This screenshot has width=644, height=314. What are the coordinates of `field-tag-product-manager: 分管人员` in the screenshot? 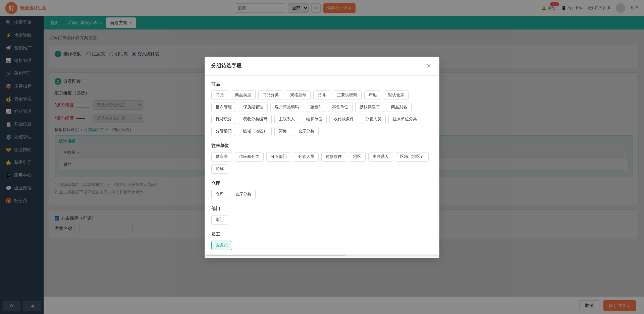 It's located at (373, 119).